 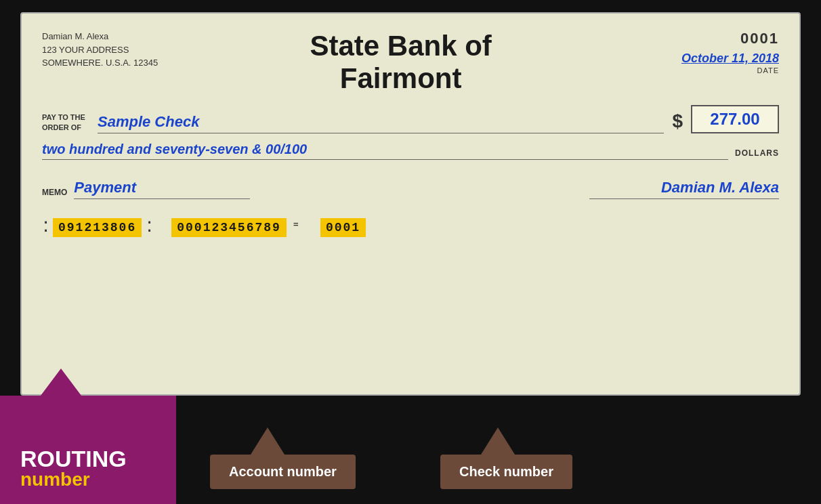 I want to click on amount-box: 277.00, so click(x=735, y=119).